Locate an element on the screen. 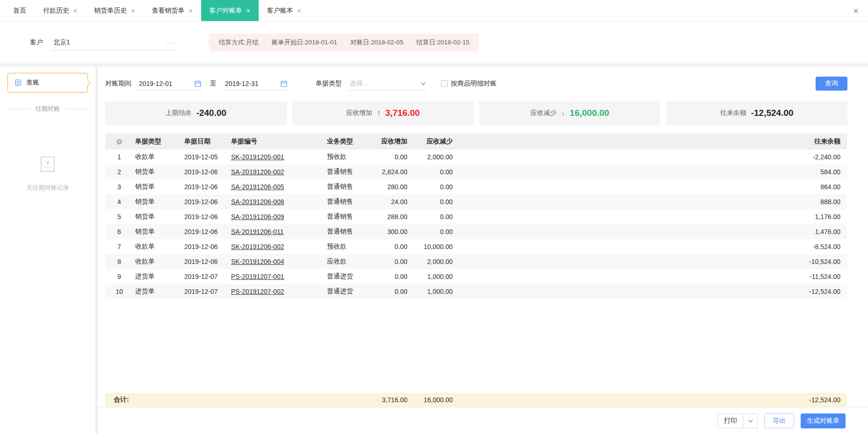  print-button: 打印 is located at coordinates (731, 421).